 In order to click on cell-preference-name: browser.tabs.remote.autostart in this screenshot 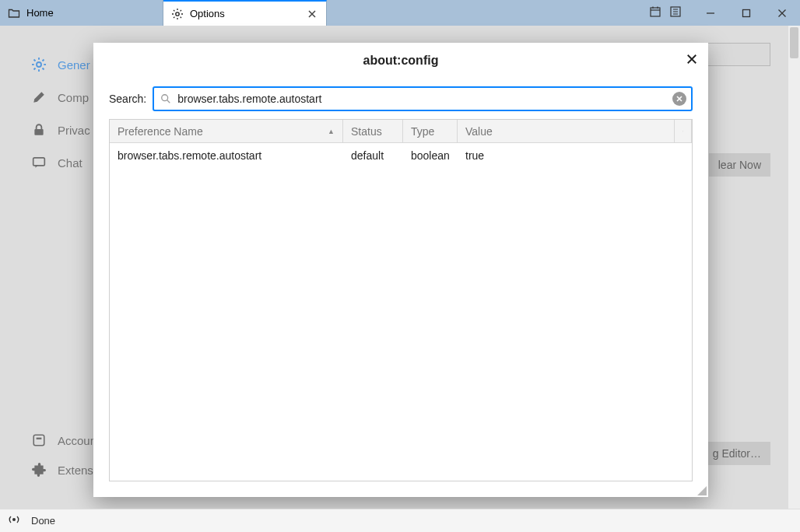, I will do `click(226, 156)`.